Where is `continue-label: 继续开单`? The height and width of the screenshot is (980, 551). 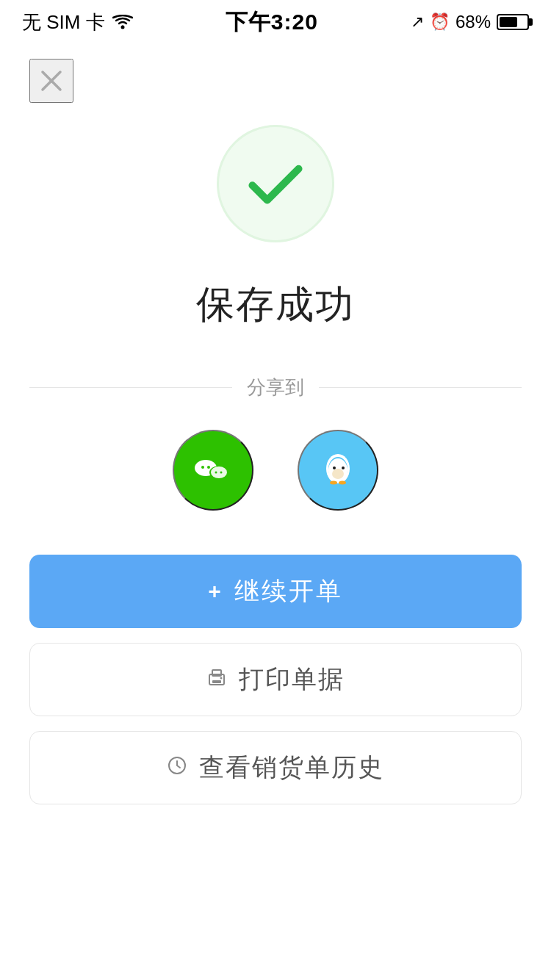 continue-label: 继续开单 is located at coordinates (289, 591).